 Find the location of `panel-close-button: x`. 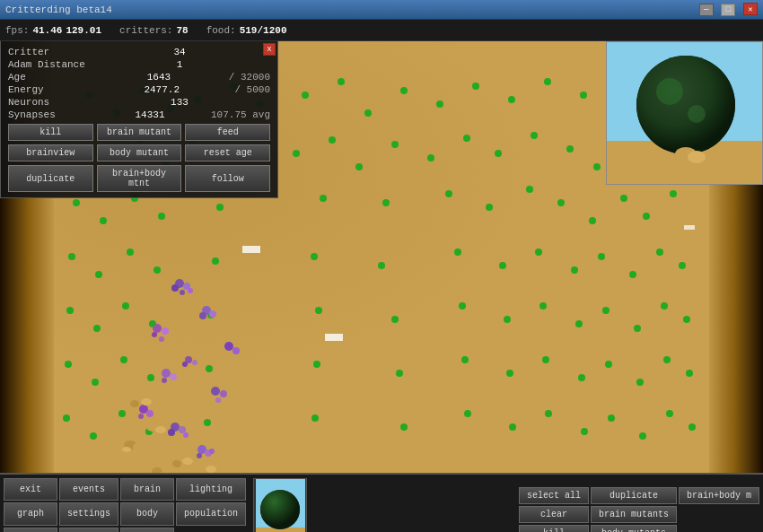

panel-close-button: x is located at coordinates (269, 49).